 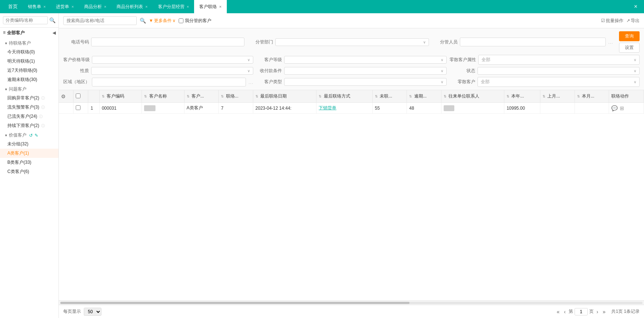 What do you see at coordinates (365, 60) in the screenshot?
I see `customer-grade-select: ∨` at bounding box center [365, 60].